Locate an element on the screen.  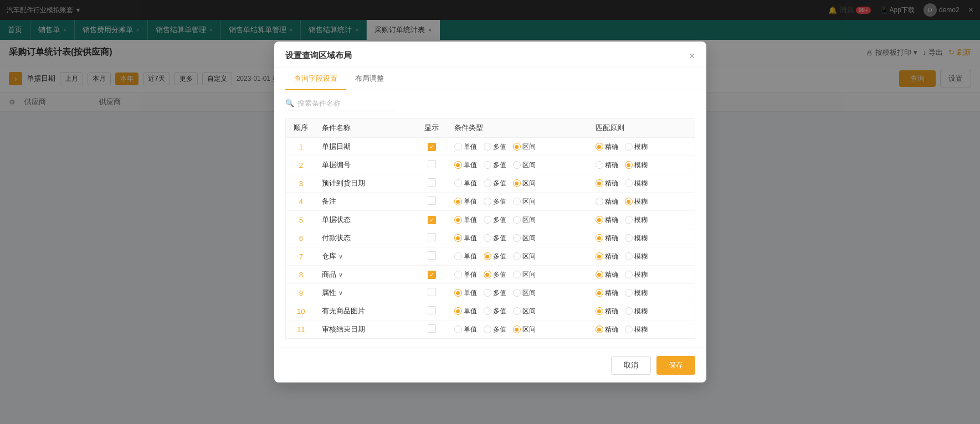
modal-search-bar: 🔍 is located at coordinates (341, 105).